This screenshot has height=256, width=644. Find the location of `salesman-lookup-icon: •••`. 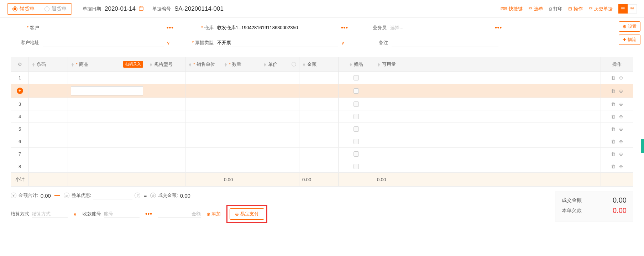

salesman-lookup-icon: ••• is located at coordinates (498, 28).